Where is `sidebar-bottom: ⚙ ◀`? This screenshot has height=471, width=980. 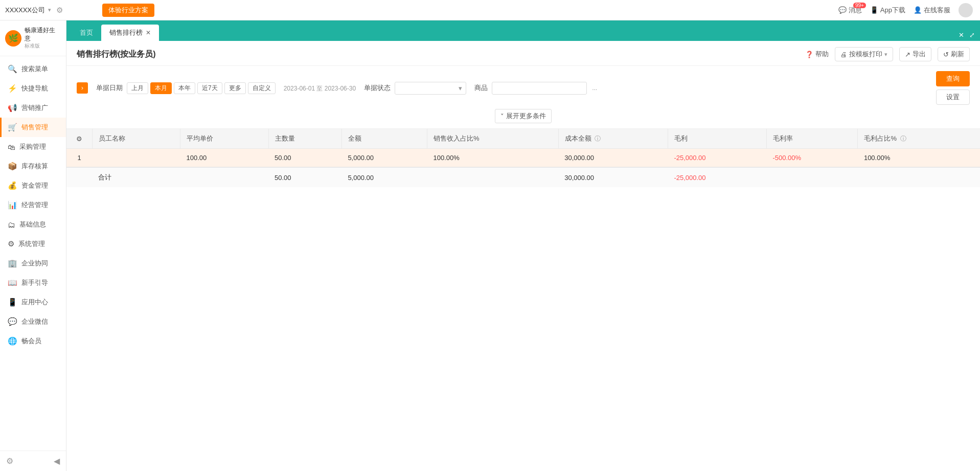 sidebar-bottom: ⚙ ◀ is located at coordinates (33, 461).